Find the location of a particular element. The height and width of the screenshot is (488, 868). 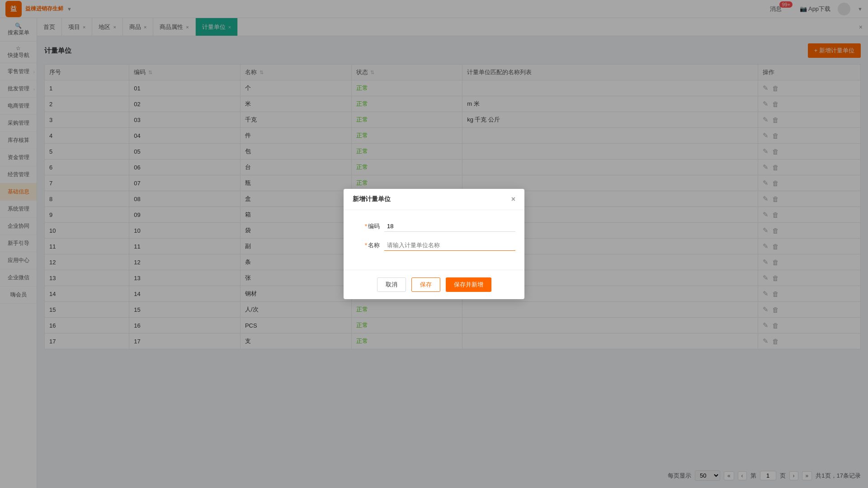

code-input is located at coordinates (450, 226).